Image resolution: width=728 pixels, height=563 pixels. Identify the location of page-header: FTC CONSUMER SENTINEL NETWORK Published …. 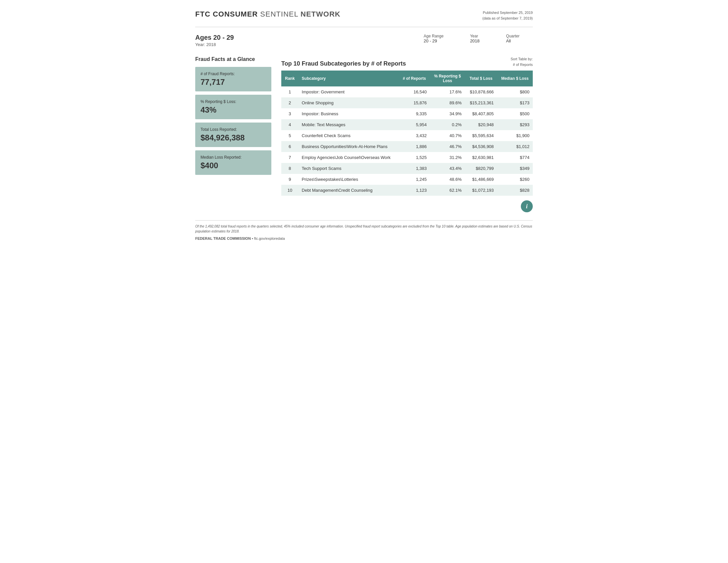
(364, 15).